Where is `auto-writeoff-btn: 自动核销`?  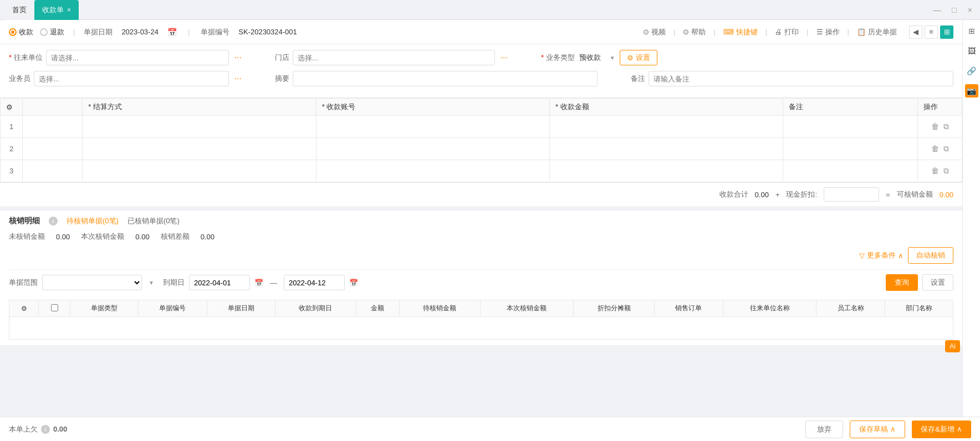
auto-writeoff-btn: 自动核销 is located at coordinates (931, 255).